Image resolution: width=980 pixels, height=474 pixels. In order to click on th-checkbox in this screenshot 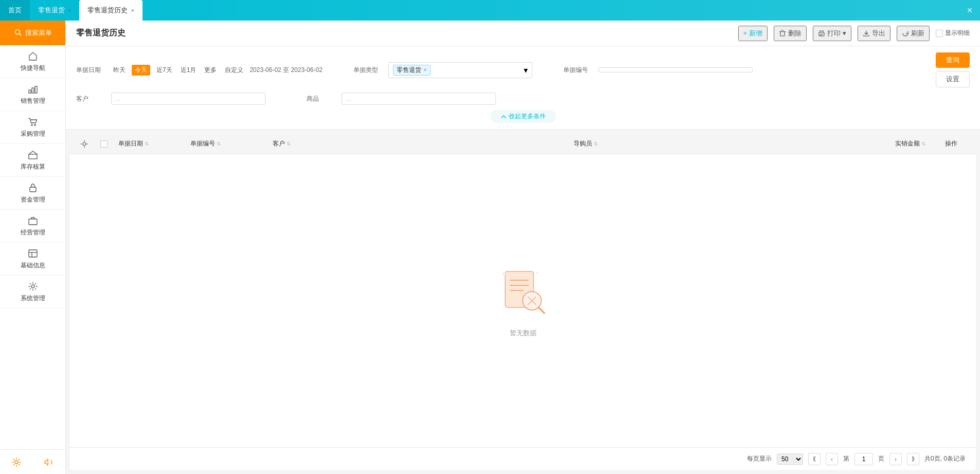, I will do `click(104, 144)`.